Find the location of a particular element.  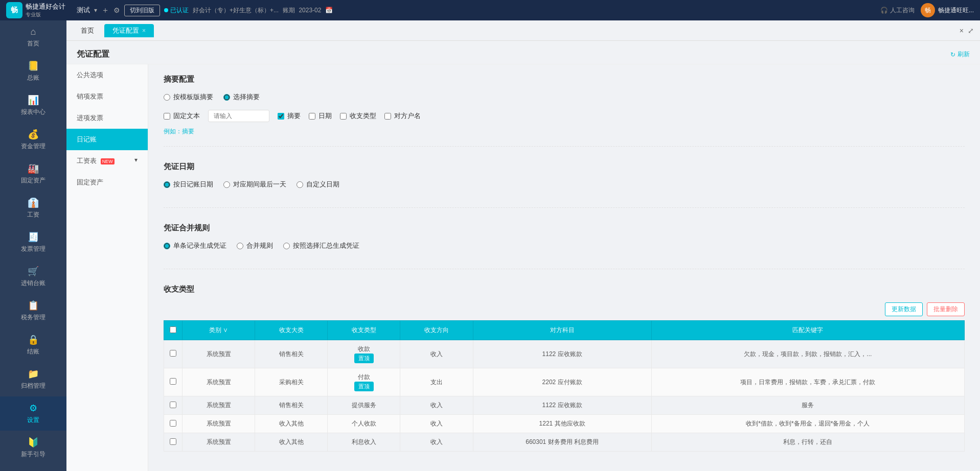

assets-icon: 🏭 is located at coordinates (33, 169).